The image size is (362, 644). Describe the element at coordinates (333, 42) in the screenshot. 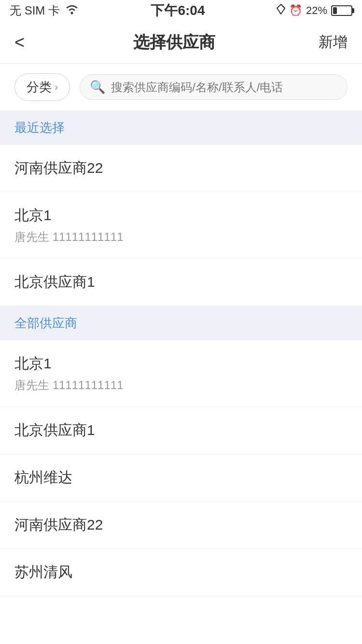

I see `add-button: 新增` at that location.